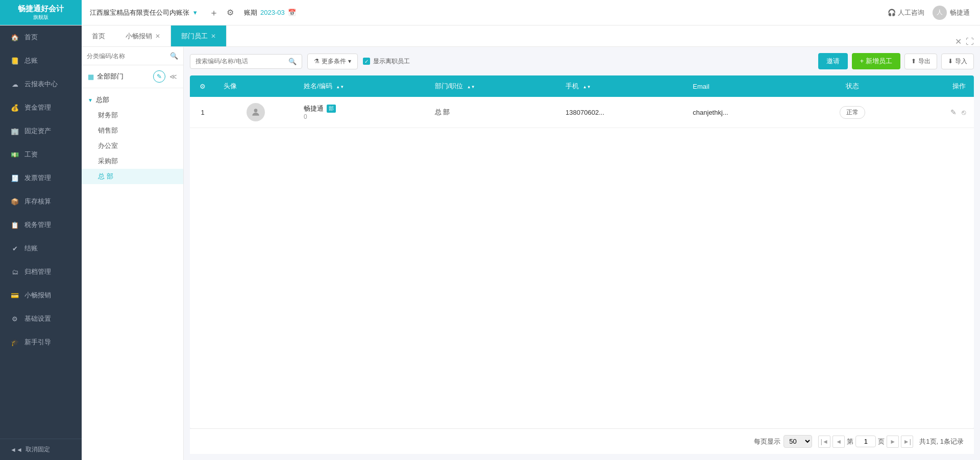 The image size is (980, 460). I want to click on status-badge: 正常, so click(852, 112).